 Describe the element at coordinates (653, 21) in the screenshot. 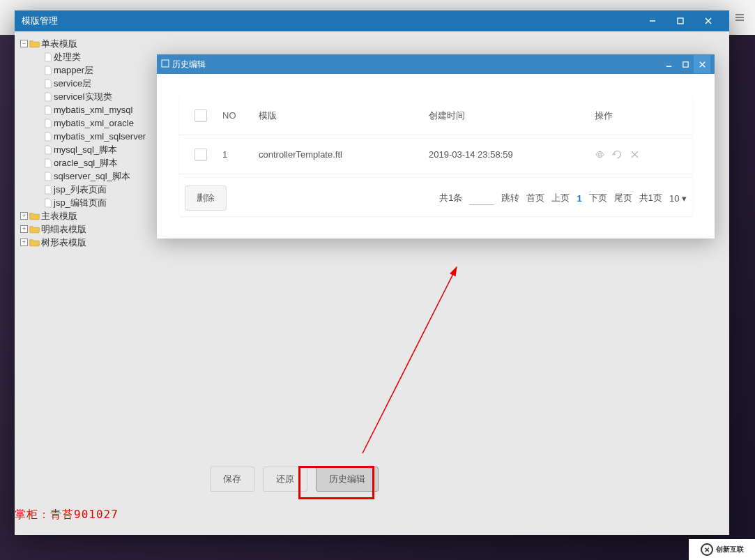

I see `minimize-icon` at that location.